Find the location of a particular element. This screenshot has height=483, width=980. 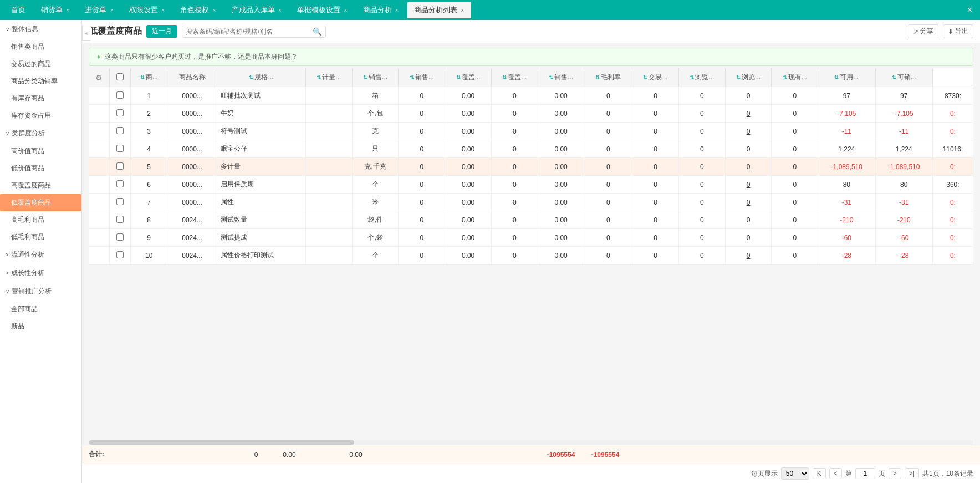

col-spec: ⇅规格... is located at coordinates (261, 78).